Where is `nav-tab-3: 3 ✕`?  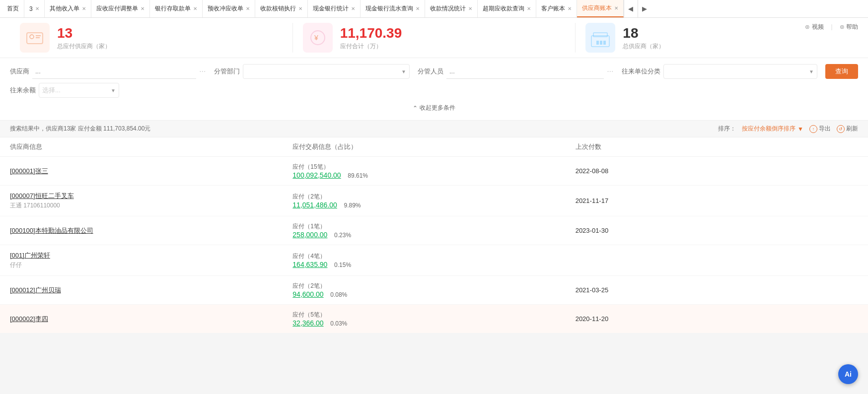 nav-tab-3: 3 ✕ is located at coordinates (35, 9).